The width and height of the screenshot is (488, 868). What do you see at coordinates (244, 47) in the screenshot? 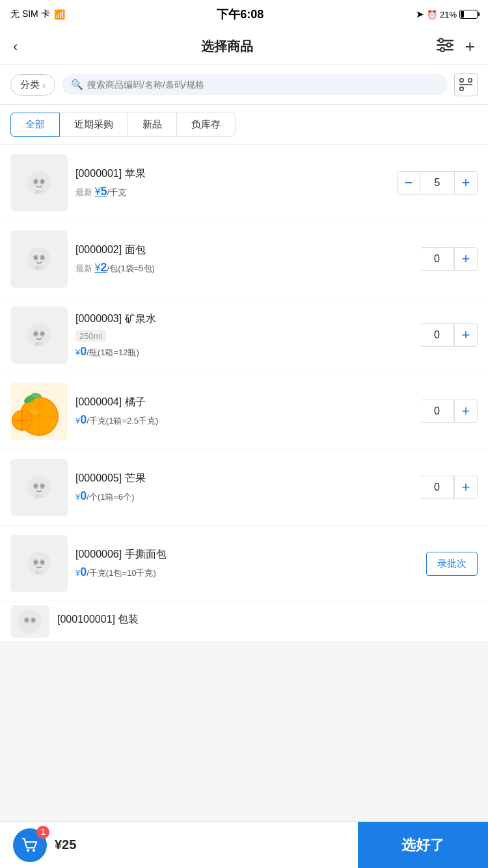
I see `nav-bar: ‹ 选择商品 +` at bounding box center [244, 47].